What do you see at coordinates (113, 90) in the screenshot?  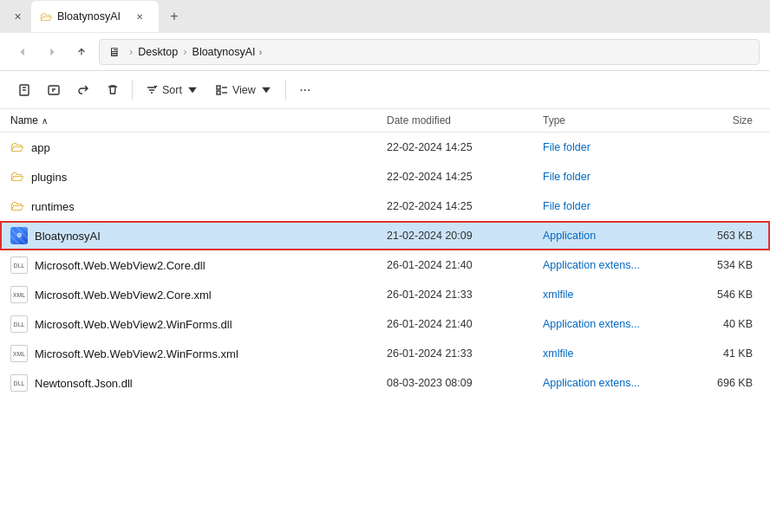 I see `delete-button` at bounding box center [113, 90].